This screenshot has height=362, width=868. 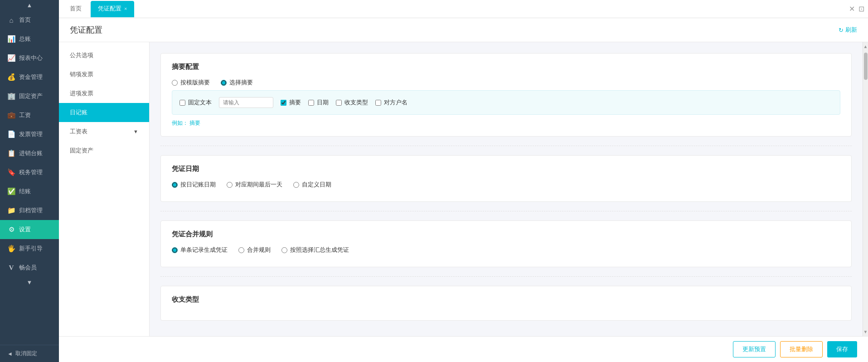 I want to click on tab-close-icon: ×, so click(x=126, y=9).